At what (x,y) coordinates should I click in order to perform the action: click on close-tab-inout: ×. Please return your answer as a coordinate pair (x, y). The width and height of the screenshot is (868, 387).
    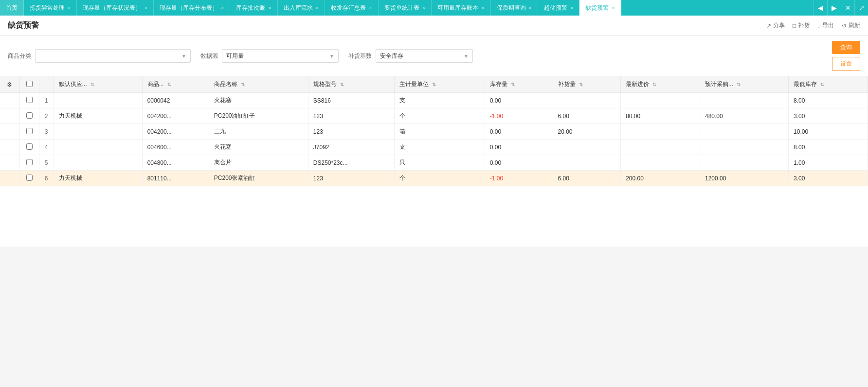
    Looking at the image, I should click on (317, 8).